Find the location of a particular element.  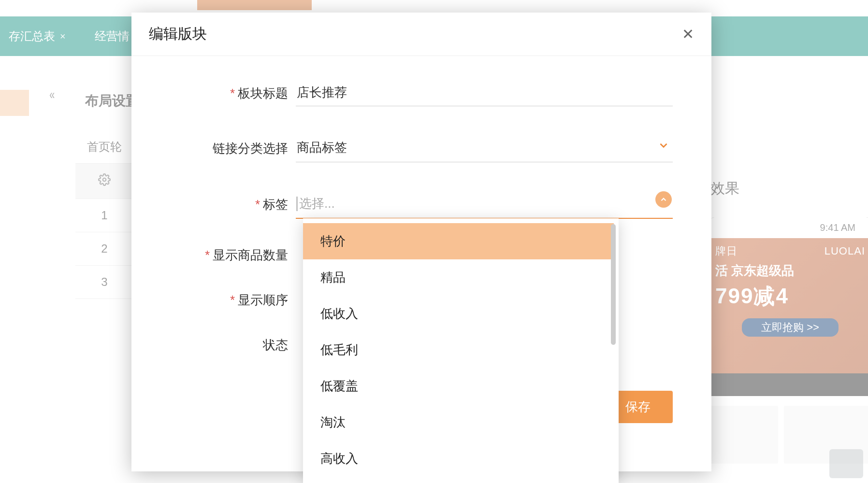

row-tag: *标签 选择... is located at coordinates (421, 205).